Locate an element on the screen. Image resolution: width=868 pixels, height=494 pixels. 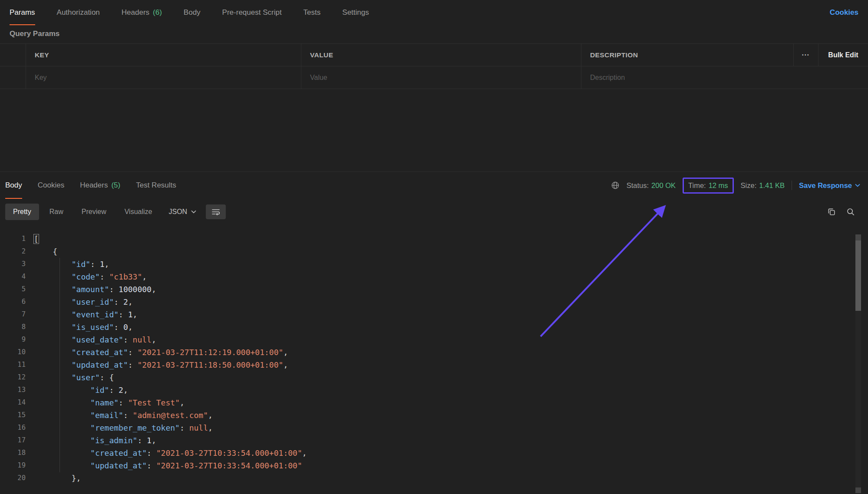
line-number: 1 is located at coordinates (17, 239).